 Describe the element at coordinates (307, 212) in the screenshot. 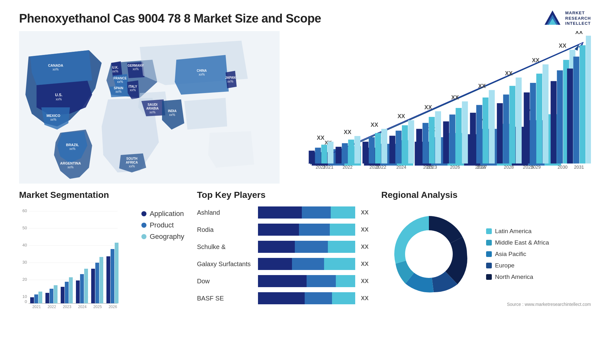

I see `player-bar-ashland` at that location.